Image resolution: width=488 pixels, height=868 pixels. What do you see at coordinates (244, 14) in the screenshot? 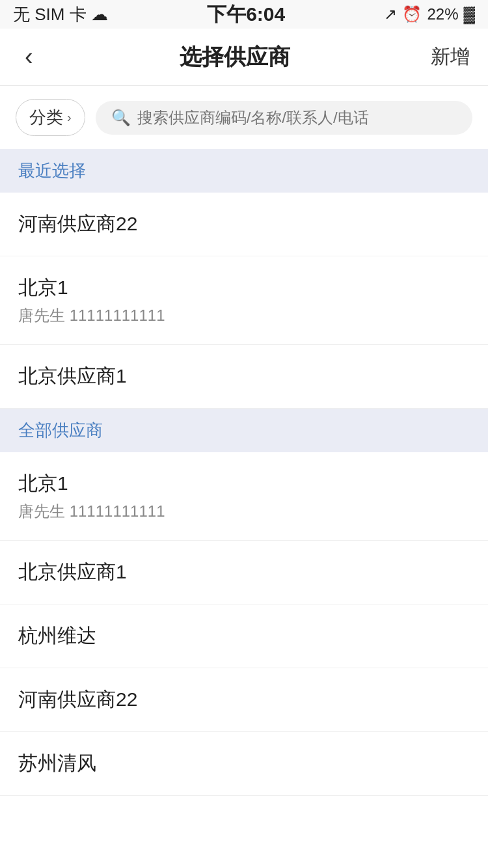
I see `status-bar: 无 SIM 卡 ☁ 下午6:04 ↗ ⏰ 22% ▓` at bounding box center [244, 14].